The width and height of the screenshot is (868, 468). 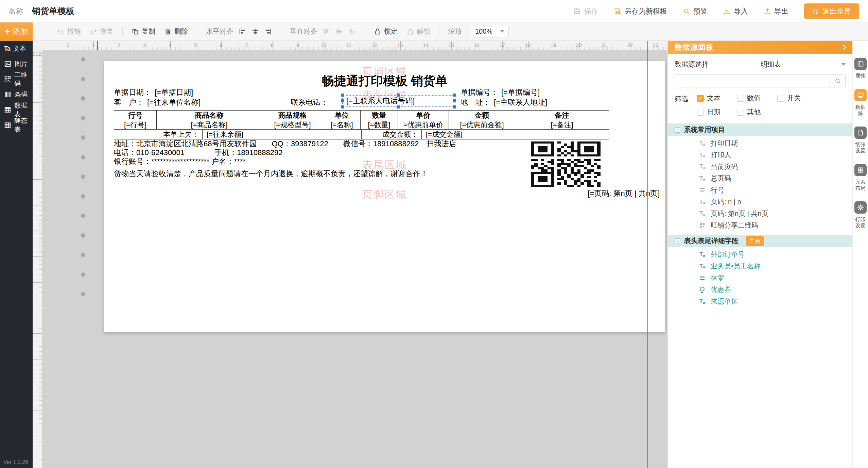 What do you see at coordinates (760, 254) in the screenshot?
I see `item-external-order-no: 外部订单号` at bounding box center [760, 254].